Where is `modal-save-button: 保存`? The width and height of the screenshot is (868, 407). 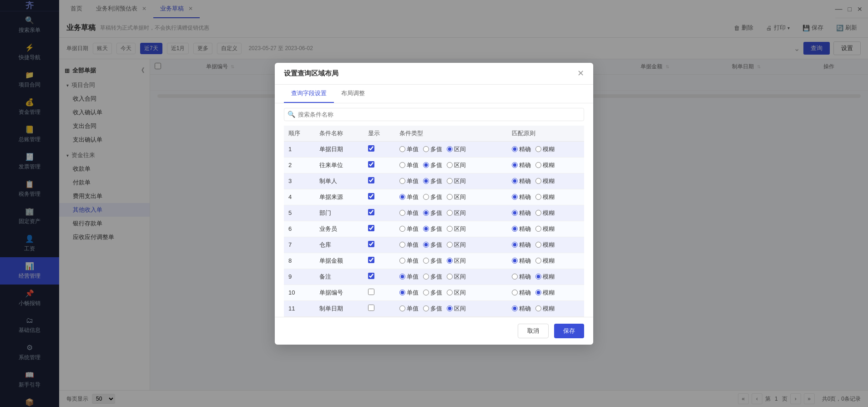
modal-save-button: 保存 is located at coordinates (569, 331).